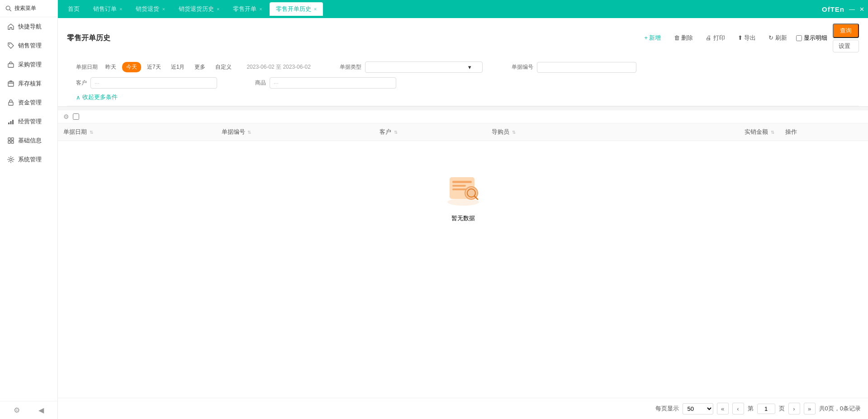 The image size is (868, 419). Describe the element at coordinates (463, 81) in the screenshot. I see `filter-area: 单据日期 昨天 今天 近7天 近1月 更多 自定义 2023-06-02 至 2…` at that location.